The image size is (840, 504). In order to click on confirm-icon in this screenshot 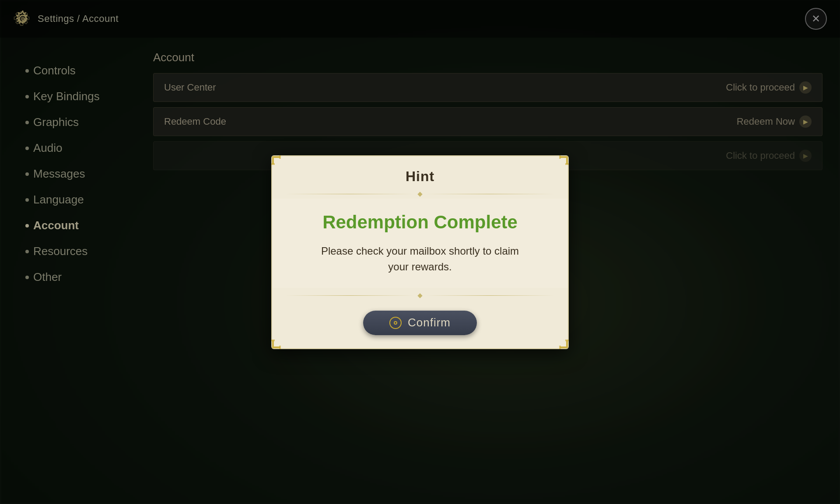, I will do `click(396, 323)`.